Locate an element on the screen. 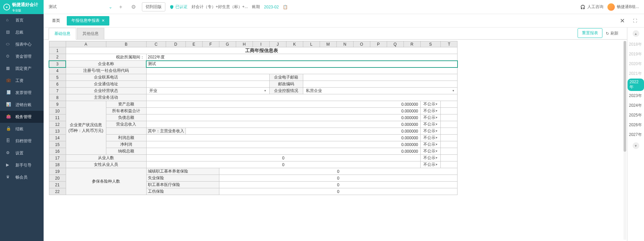  holding-cell: 私营企业▼ is located at coordinates (380, 91).